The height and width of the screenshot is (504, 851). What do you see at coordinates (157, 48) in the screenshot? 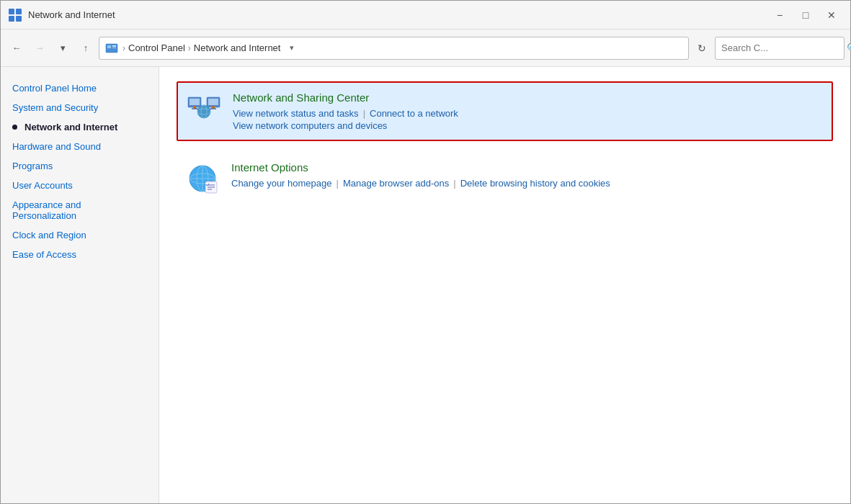
I see `breadcrumb-control-panel: Control Panel` at bounding box center [157, 48].